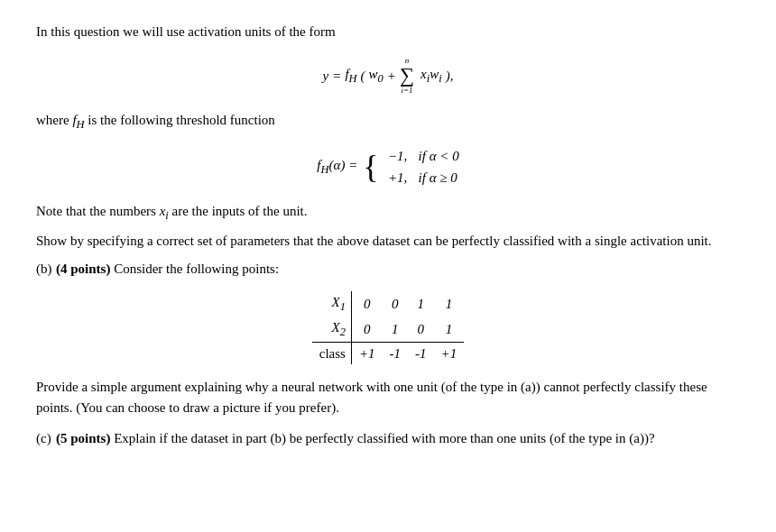 Image resolution: width=776 pixels, height=532 pixels. What do you see at coordinates (392, 76) in the screenshot?
I see `plus-sign: +` at bounding box center [392, 76].